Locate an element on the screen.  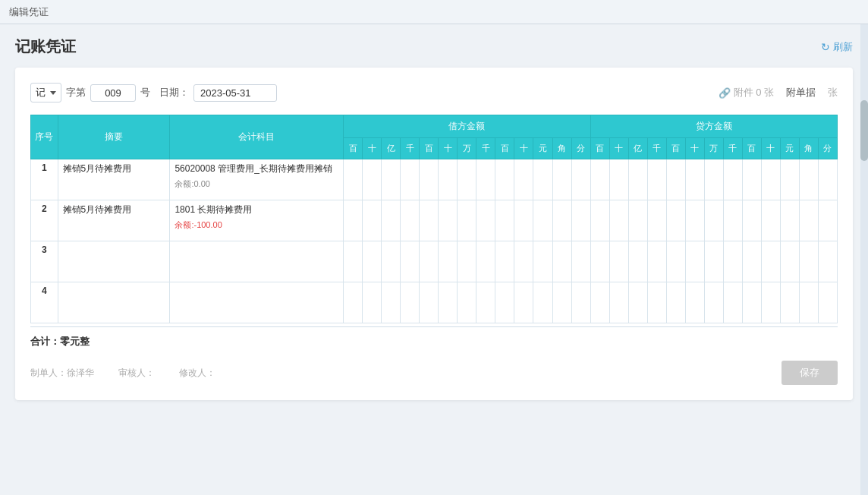
scrollbar-thumb is located at coordinates (864, 131).